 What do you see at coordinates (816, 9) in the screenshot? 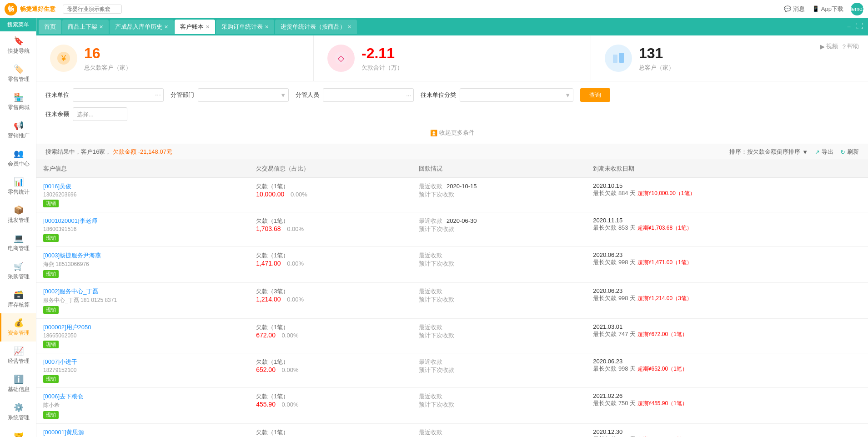
I see `phone-icon: 📱` at bounding box center [816, 9].